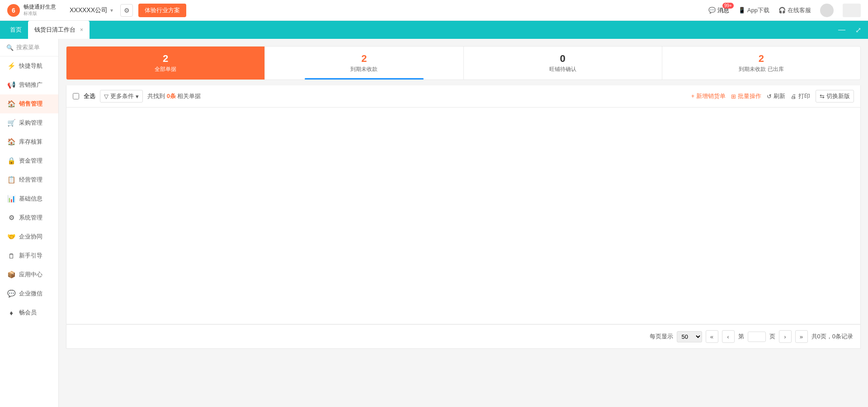 This screenshot has height=407, width=868. I want to click on sidebar-item-basic-info: 📊 基础信息, so click(29, 199).